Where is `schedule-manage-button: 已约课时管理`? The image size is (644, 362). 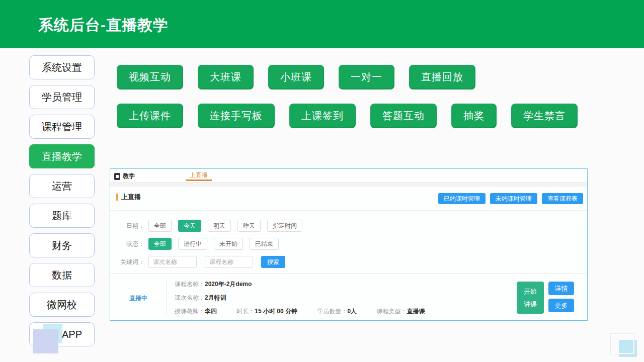 schedule-manage-button: 已约课时管理 is located at coordinates (462, 199).